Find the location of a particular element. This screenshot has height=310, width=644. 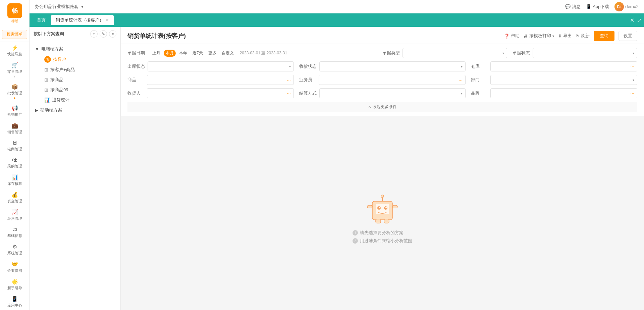

search-menu-button: 搜索菜单 is located at coordinates (15, 34).